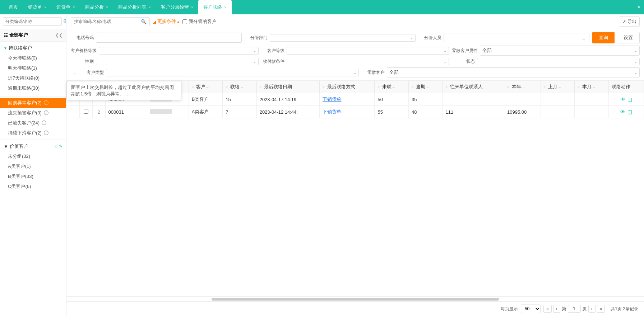 This screenshot has height=316, width=644. I want to click on col-this-year: 本年..., so click(523, 87).